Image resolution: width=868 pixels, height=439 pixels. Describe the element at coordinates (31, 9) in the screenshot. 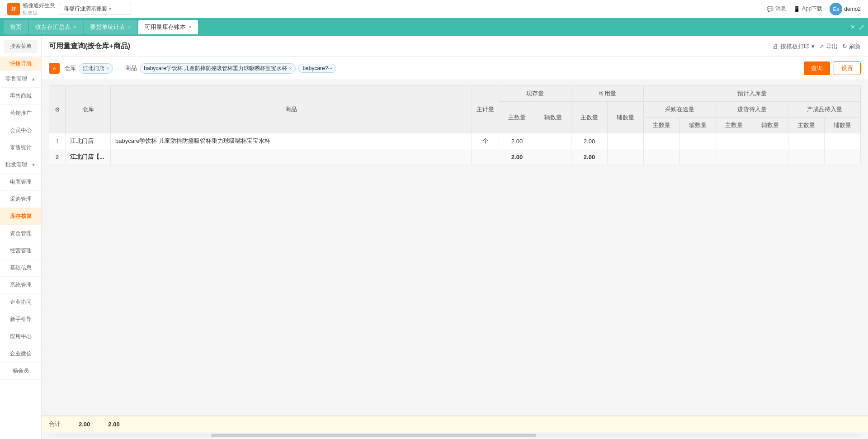

I see `logo-area: 好 畅捷通好生意 标准版` at that location.